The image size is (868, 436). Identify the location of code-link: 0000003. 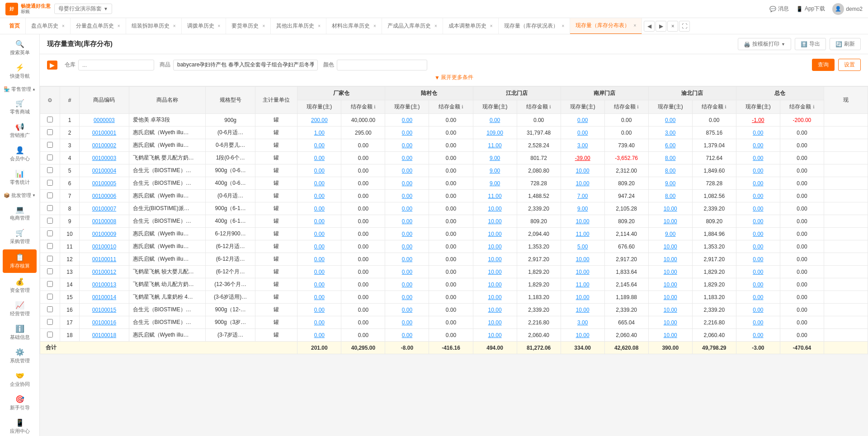
(104, 120).